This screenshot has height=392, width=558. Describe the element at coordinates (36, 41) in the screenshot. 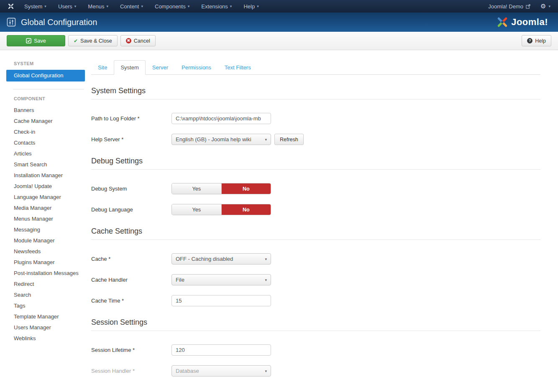

I see `save-button: Save` at that location.